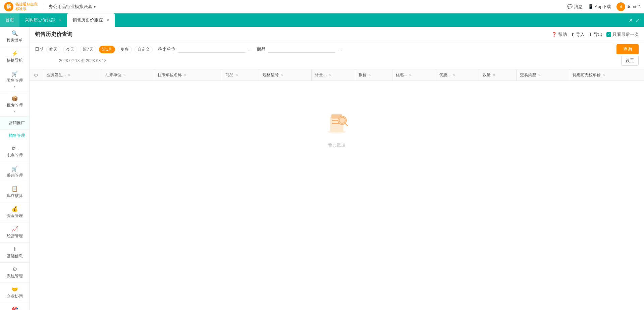 Image resolution: width=644 pixels, height=310 pixels. Describe the element at coordinates (26, 6) in the screenshot. I see `logo-text: 畅捷通好生意 标准版` at that location.